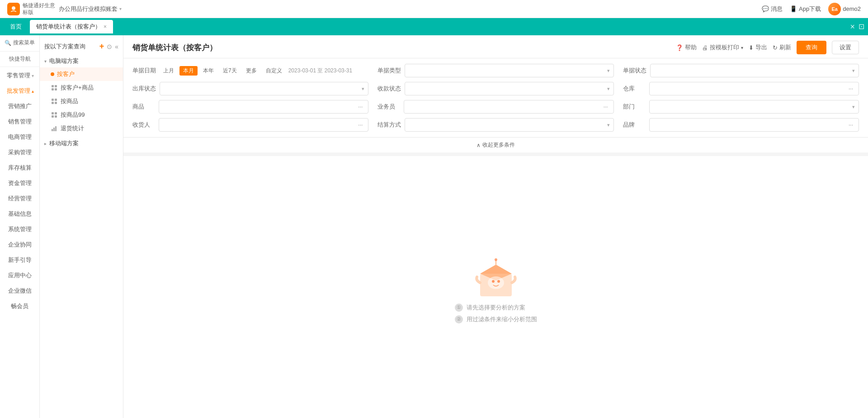 This screenshot has height=418, width=868. Describe the element at coordinates (754, 125) in the screenshot. I see `brand-control: ···` at that location.